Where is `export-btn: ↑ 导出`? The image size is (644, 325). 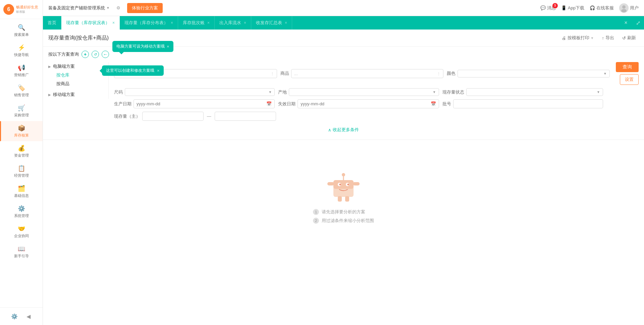
export-btn: ↑ 导出 is located at coordinates (608, 38).